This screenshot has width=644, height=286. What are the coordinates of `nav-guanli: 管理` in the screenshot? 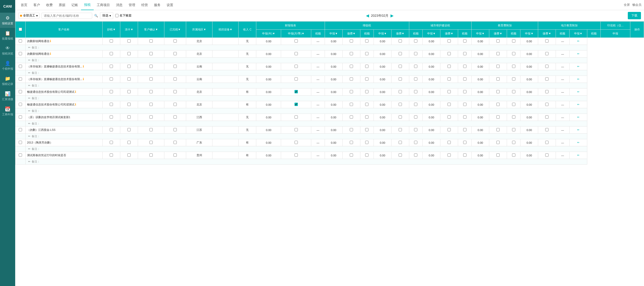 It's located at (132, 5).